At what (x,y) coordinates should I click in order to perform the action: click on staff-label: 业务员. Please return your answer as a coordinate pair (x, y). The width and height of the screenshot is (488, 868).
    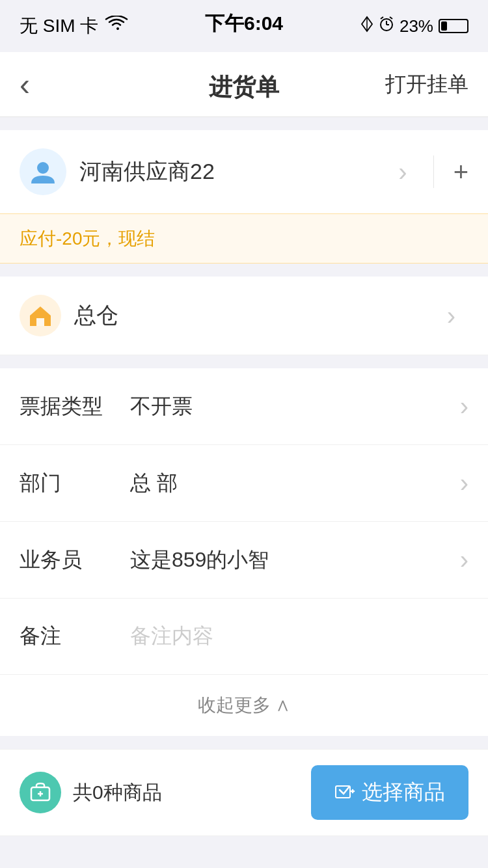
    Looking at the image, I should click on (65, 560).